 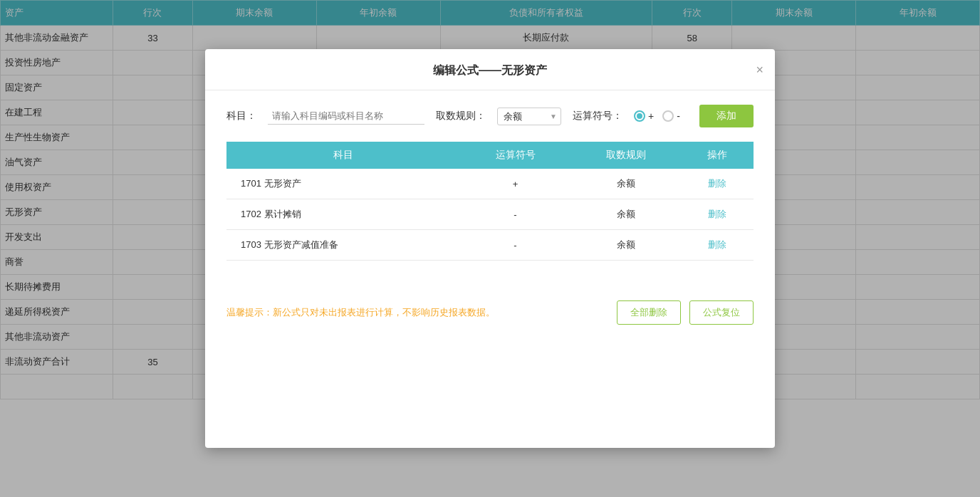 I want to click on th-operator: 运算符号, so click(x=516, y=155).